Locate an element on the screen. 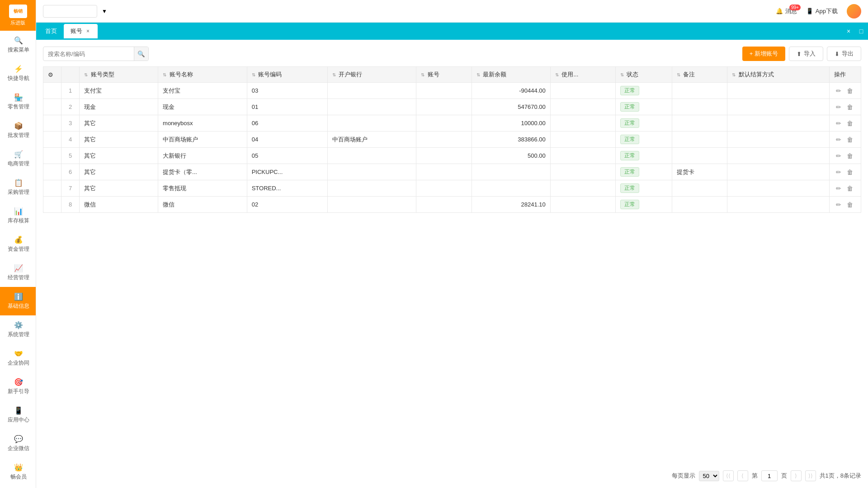 The image size is (868, 488). next-page-button: ⟩ is located at coordinates (796, 476).